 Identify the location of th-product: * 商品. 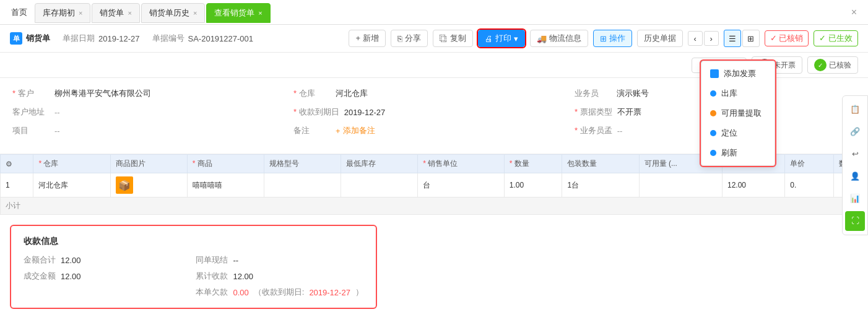
(225, 164).